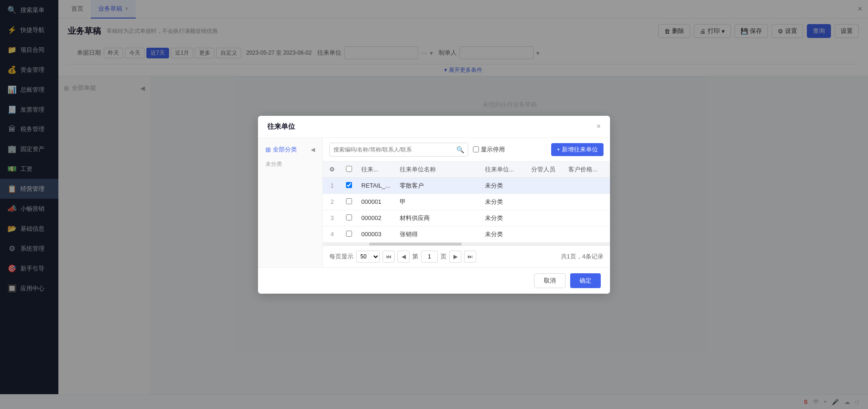 The height and width of the screenshot is (409, 868). Describe the element at coordinates (332, 218) in the screenshot. I see `row-num: 3` at that location.